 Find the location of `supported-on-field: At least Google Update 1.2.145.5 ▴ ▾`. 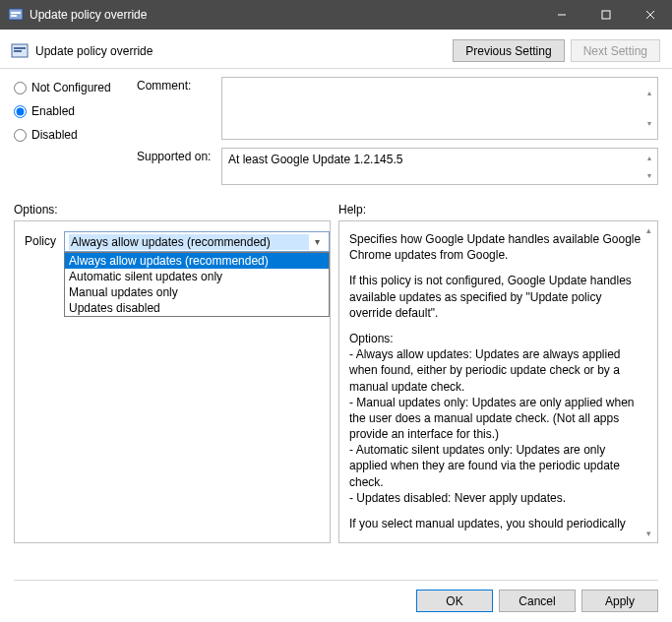

supported-on-field: At least Google Update 1.2.145.5 ▴ ▾ is located at coordinates (440, 166).